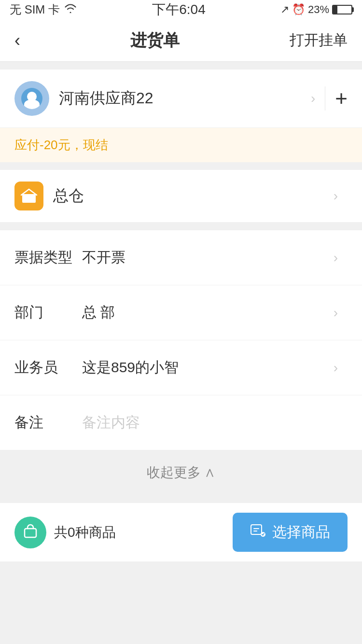 Image resolution: width=362 pixels, height=644 pixels. Describe the element at coordinates (181, 473) in the screenshot. I see `collapse-bar: 收起更多 ∧` at that location.